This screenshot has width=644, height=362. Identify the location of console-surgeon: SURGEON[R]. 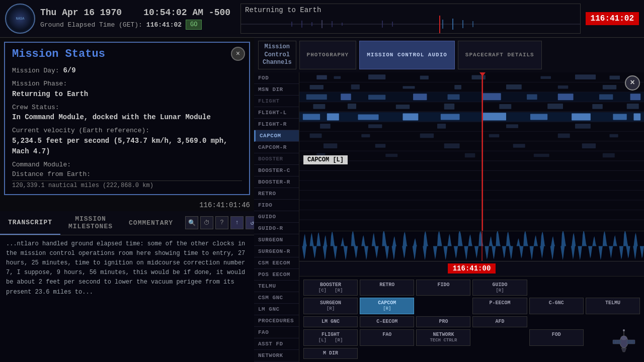
(331, 306).